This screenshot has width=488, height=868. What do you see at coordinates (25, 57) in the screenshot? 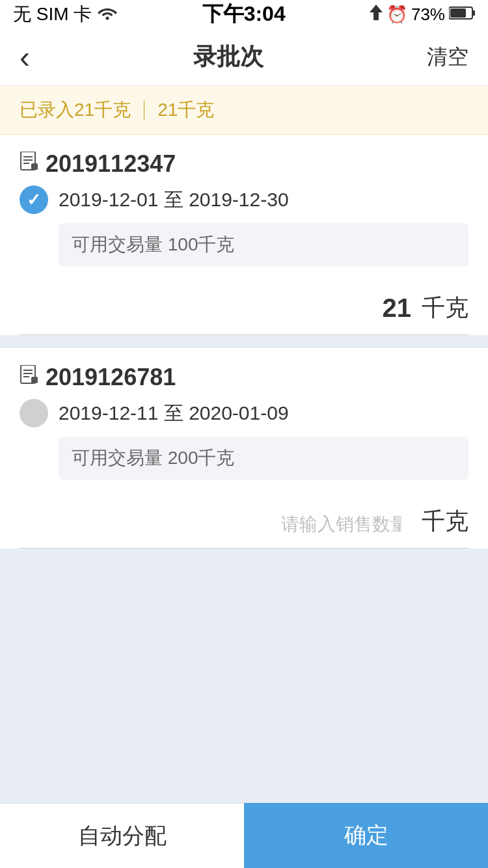
I see `back-icon: ‹` at bounding box center [25, 57].